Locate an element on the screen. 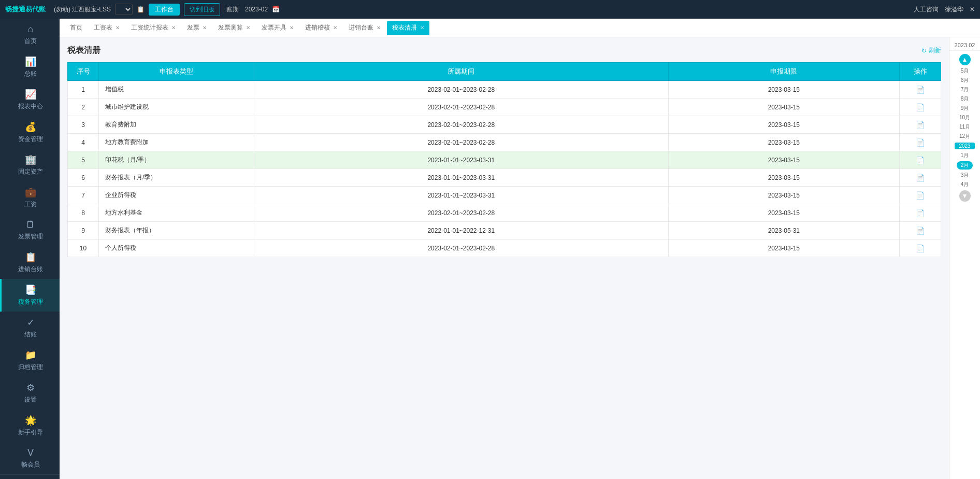 Image resolution: width=980 pixels, height=479 pixels. invoice-mgmt-icon: 🗒 is located at coordinates (31, 225).